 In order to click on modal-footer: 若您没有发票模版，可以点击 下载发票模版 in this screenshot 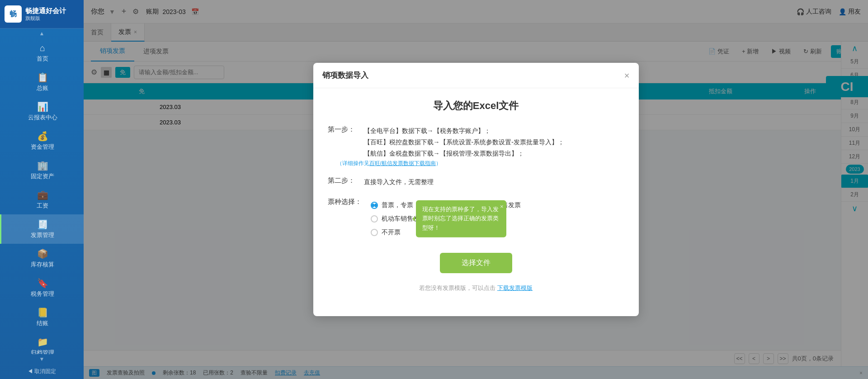, I will do `click(476, 288)`.